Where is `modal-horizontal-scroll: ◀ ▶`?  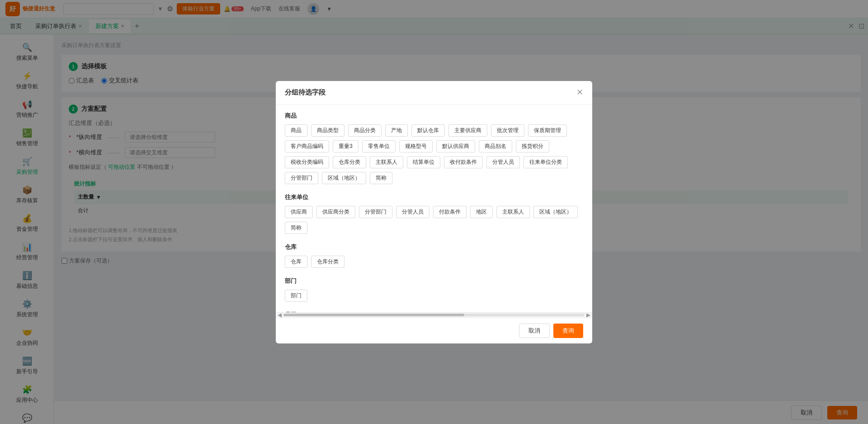 modal-horizontal-scroll: ◀ ▶ is located at coordinates (434, 315).